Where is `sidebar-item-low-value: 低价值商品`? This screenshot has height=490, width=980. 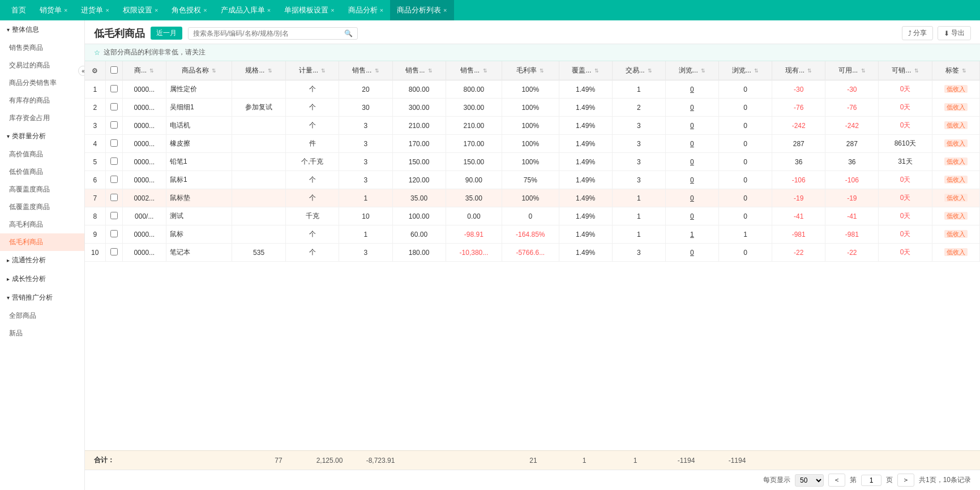 sidebar-item-low-value: 低价值商品 is located at coordinates (42, 172).